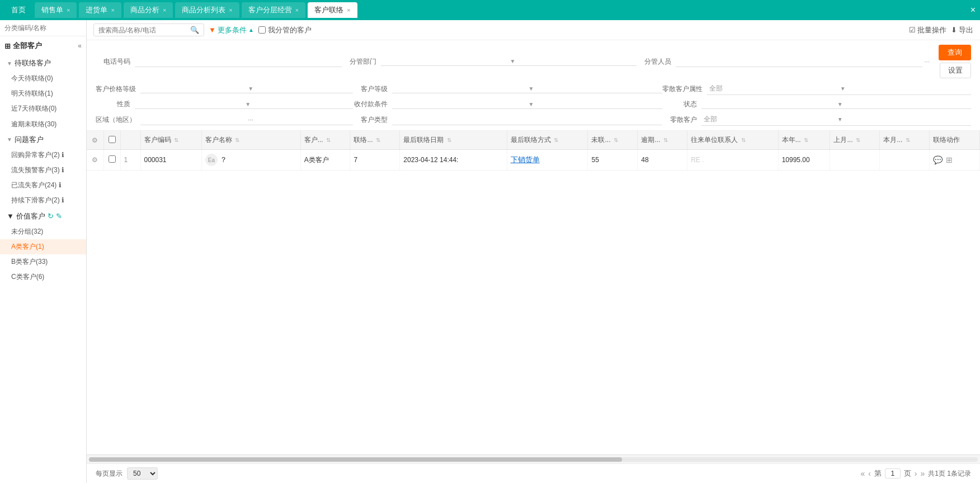 The width and height of the screenshot is (980, 483). Describe the element at coordinates (143, 30) in the screenshot. I see `search-input` at that location.